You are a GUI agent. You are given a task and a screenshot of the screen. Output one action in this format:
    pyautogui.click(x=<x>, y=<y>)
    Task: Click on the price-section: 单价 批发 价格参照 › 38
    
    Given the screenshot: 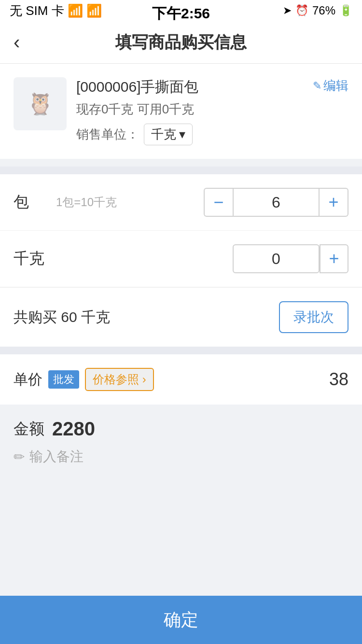 What is the action you would take?
    pyautogui.click(x=181, y=379)
    